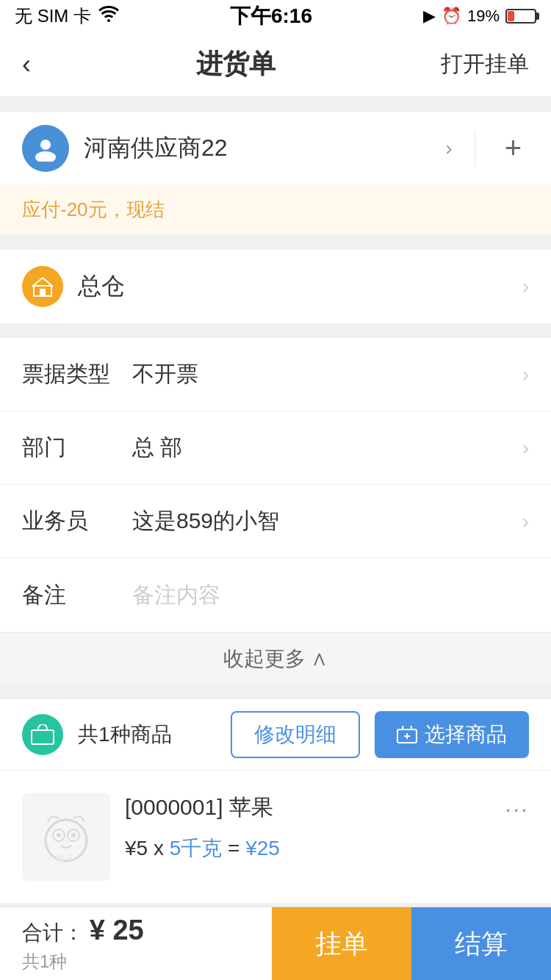 Image resolution: width=551 pixels, height=980 pixels. What do you see at coordinates (136, 962) in the screenshot?
I see `item-count: 共1种` at bounding box center [136, 962].